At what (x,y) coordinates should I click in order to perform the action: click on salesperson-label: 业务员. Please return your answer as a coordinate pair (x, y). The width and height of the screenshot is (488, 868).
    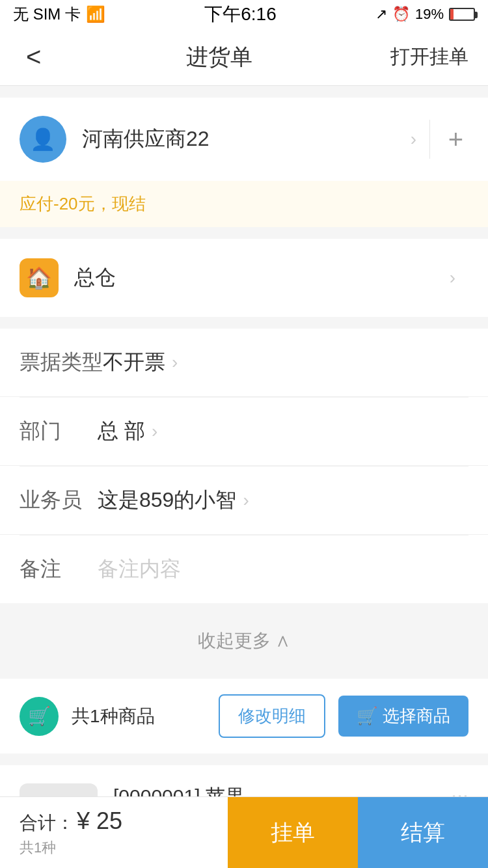
    Looking at the image, I should click on (59, 500).